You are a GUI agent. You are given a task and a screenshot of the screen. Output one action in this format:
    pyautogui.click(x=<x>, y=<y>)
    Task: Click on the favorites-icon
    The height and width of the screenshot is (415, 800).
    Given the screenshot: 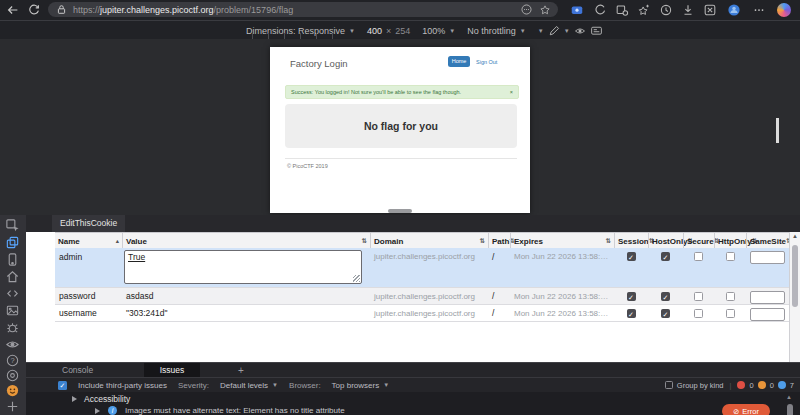 What is the action you would take?
    pyautogui.click(x=644, y=10)
    